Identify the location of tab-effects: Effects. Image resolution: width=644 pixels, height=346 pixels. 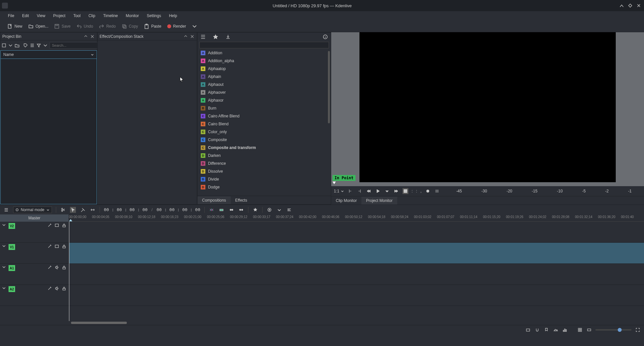
(241, 200).